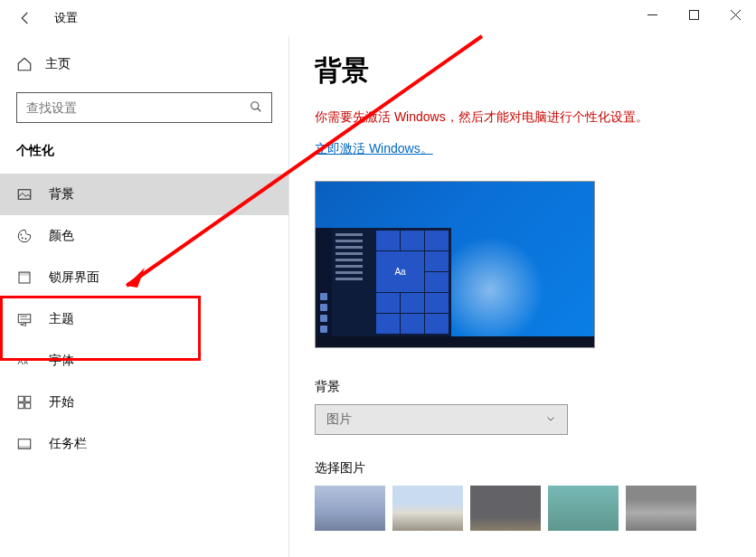 This screenshot has width=756, height=557. Describe the element at coordinates (61, 361) in the screenshot. I see `sidebar-item-label: 字体` at that location.